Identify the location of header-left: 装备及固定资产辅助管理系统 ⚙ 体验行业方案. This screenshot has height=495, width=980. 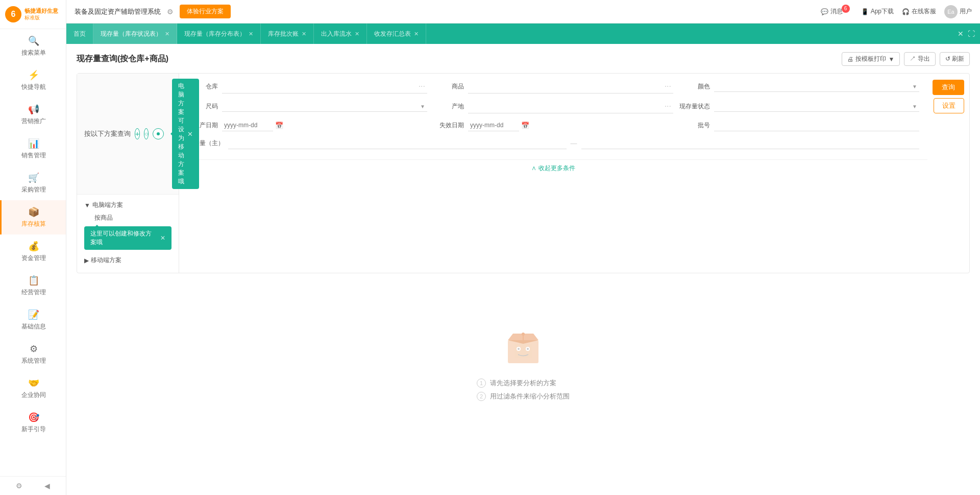
(153, 11).